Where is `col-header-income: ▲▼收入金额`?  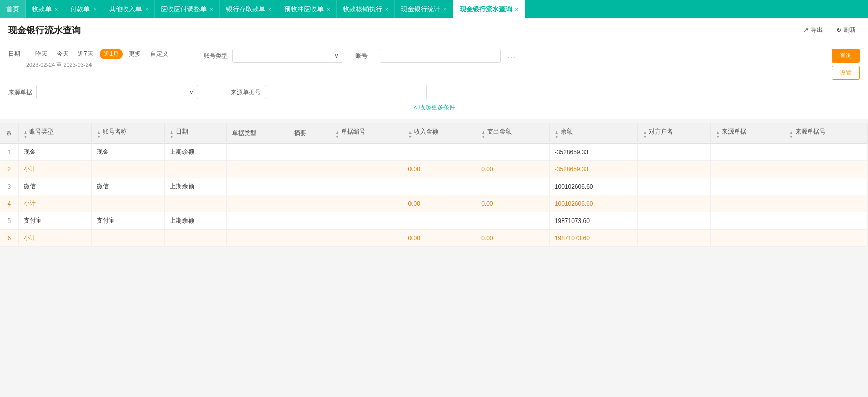 col-header-income: ▲▼收入金额 is located at coordinates (440, 134).